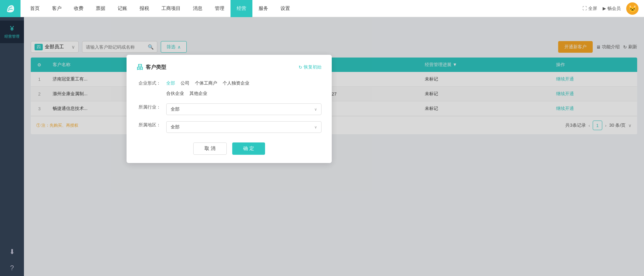  Describe the element at coordinates (313, 67) in the screenshot. I see `reset-label: 恢复初始` at that location.